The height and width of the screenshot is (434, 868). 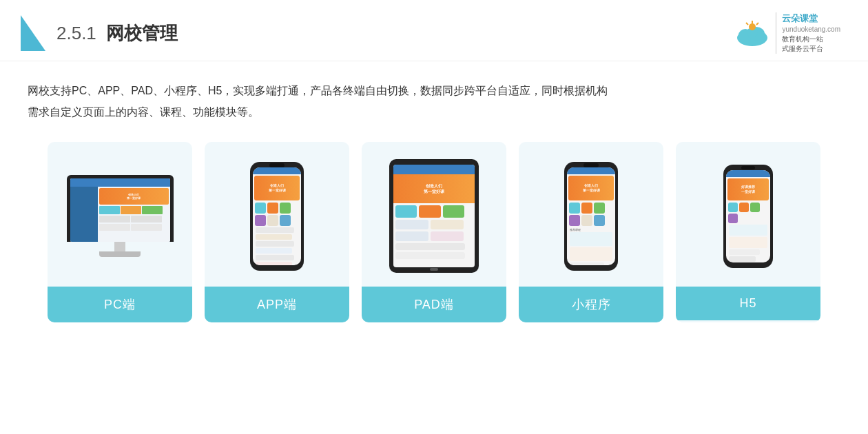 I want to click on card-miniprogram-label: 小程序, so click(x=591, y=304).